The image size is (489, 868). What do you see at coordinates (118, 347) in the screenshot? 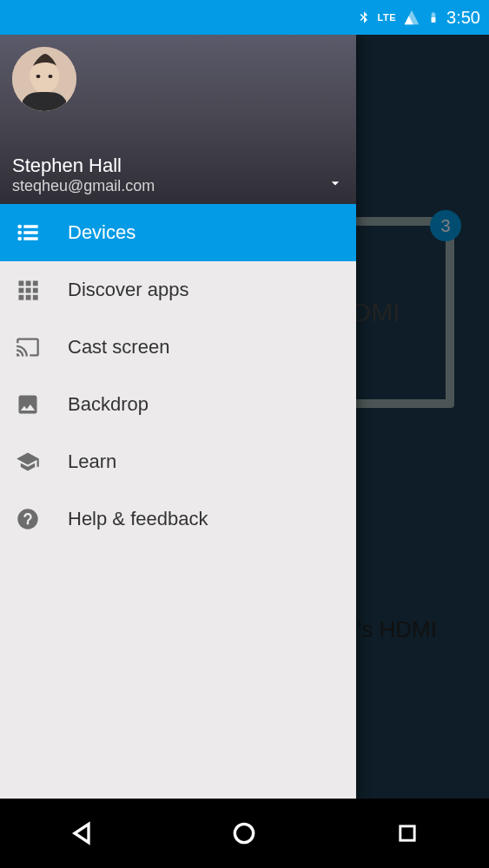
I see `nav-label: Cast screen` at bounding box center [118, 347].